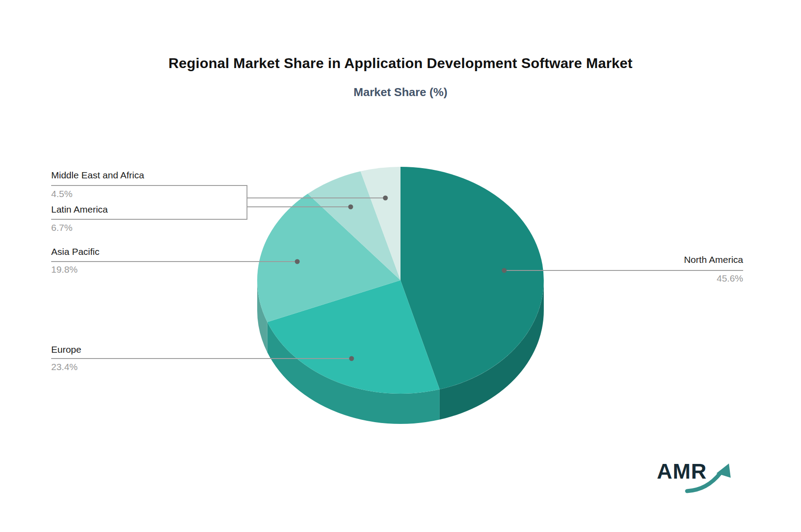 The width and height of the screenshot is (801, 532). What do you see at coordinates (76, 252) in the screenshot?
I see `label-asia-pacific: Asia Pacific` at bounding box center [76, 252].